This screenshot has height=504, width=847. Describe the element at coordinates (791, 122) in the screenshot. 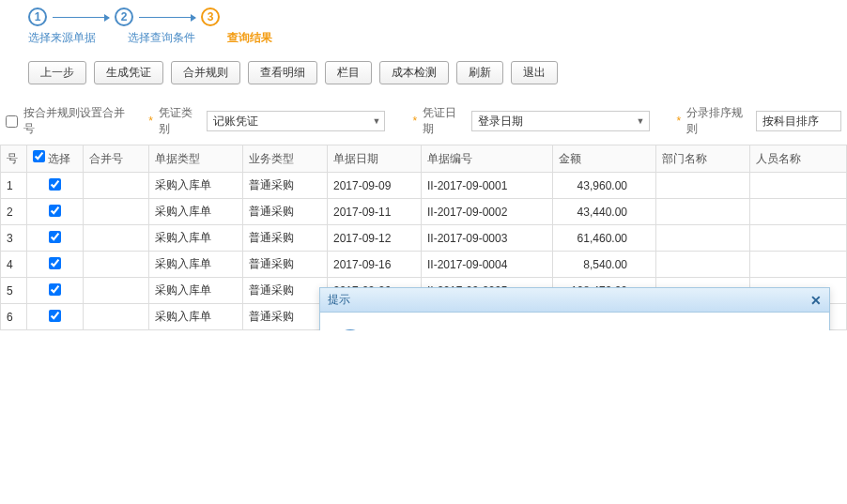

I see `sort-rule-value: 按科目排序` at that location.